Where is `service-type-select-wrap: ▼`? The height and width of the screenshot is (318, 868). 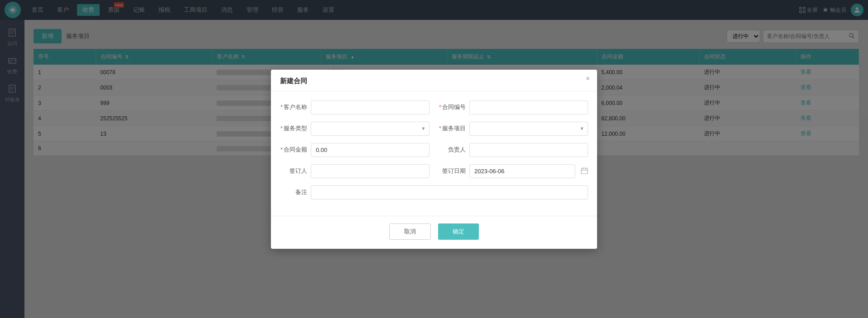
service-type-select-wrap: ▼ is located at coordinates (370, 128).